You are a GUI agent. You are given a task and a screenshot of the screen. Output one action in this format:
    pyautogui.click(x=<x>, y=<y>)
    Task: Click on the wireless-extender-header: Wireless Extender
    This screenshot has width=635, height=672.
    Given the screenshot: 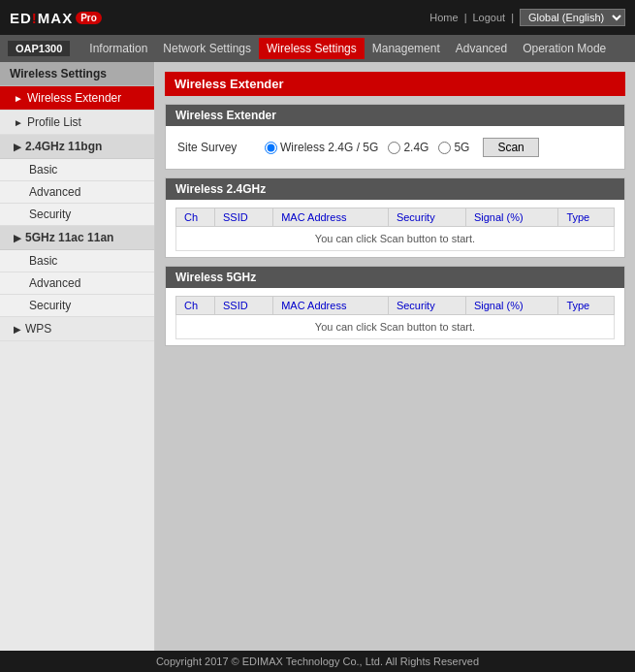 What is the action you would take?
    pyautogui.click(x=396, y=115)
    